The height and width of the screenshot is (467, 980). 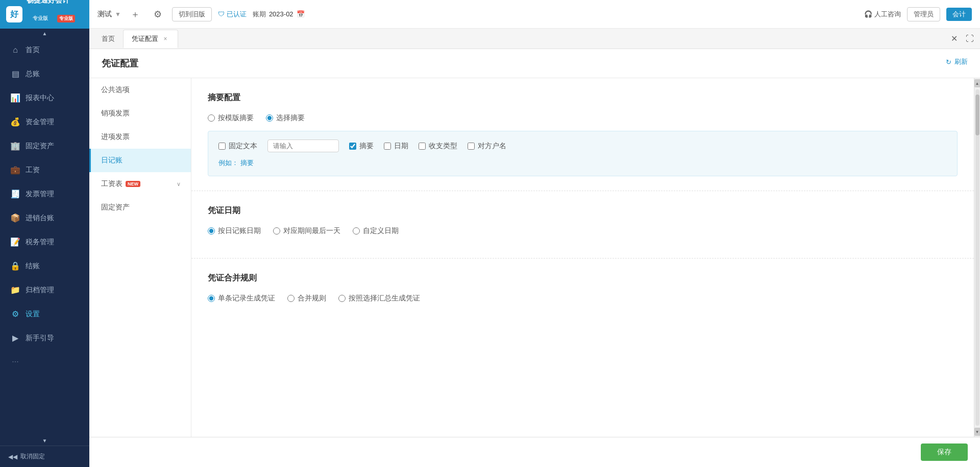 I want to click on nav-item-salary-table: 工资表 NEW ∨, so click(x=140, y=184).